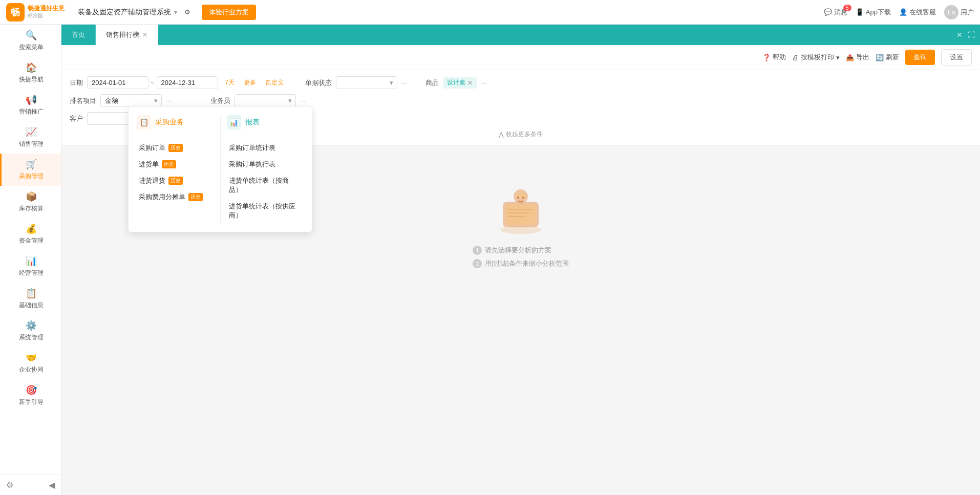 This screenshot has height=495, width=980. I want to click on export-label: 导出, so click(863, 57).